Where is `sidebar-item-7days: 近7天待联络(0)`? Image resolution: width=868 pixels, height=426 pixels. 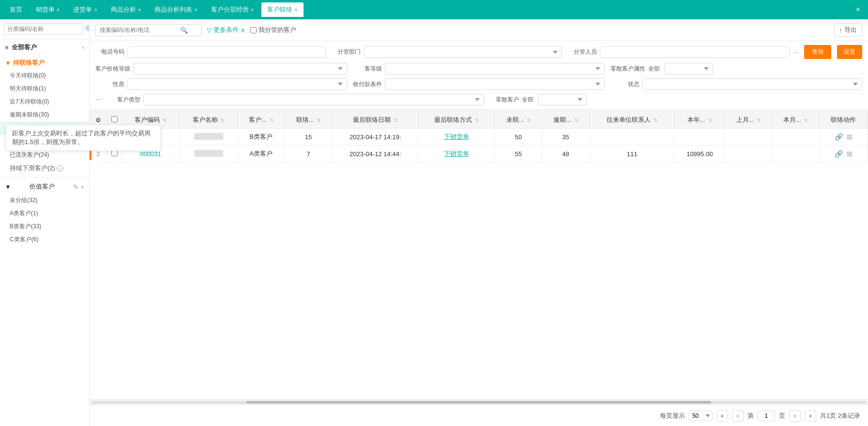
sidebar-item-7days: 近7天待联络(0) is located at coordinates (45, 102).